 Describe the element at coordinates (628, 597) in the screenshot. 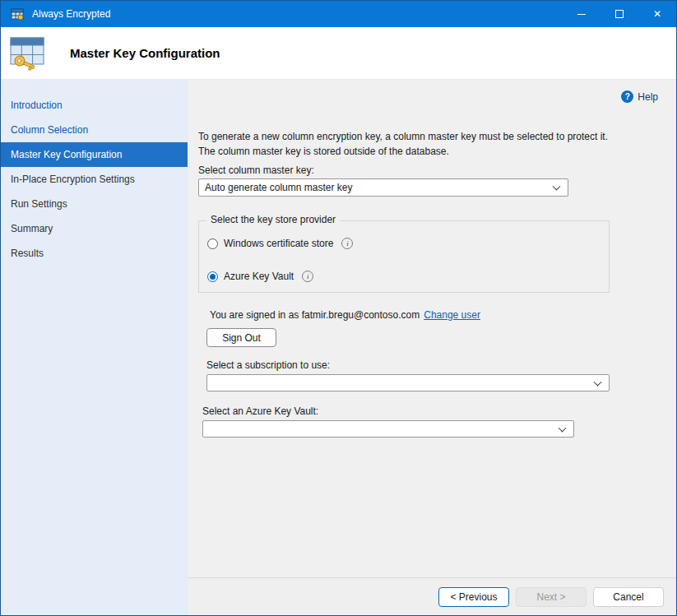

I see `cancel-button: Cancel` at that location.